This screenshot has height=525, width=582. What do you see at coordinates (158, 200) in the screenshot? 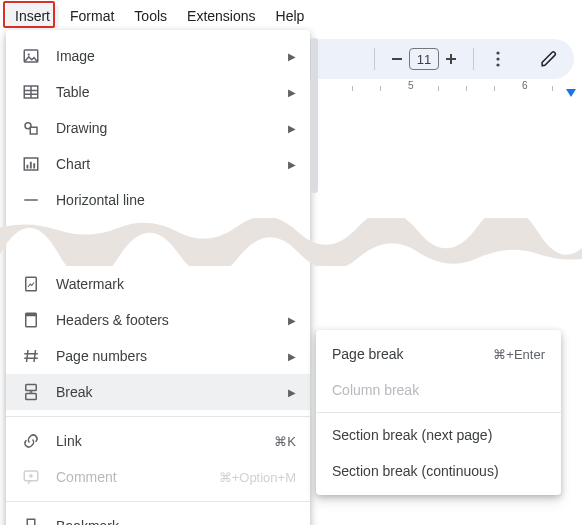
I see `menu-item-horizontal-line: Horizontal line` at bounding box center [158, 200].